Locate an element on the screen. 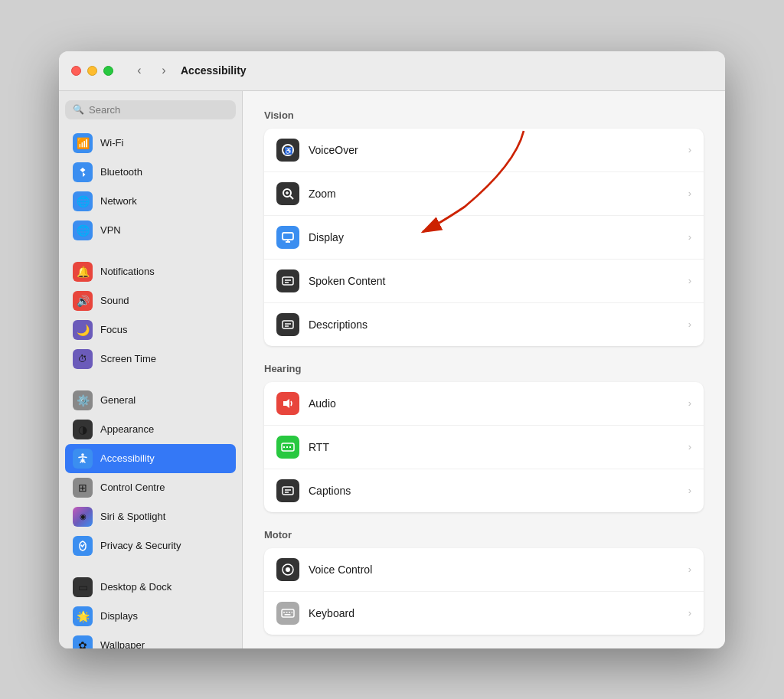 The height and width of the screenshot is (699, 784). sidebar-item-desktop-dock: ▭ Desktop & Dock is located at coordinates (150, 587).